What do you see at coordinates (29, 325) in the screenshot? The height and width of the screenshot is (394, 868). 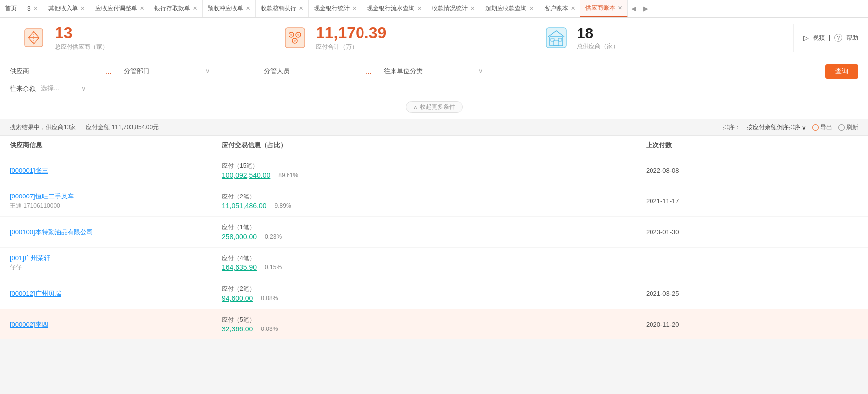 I see `supplier-link-6: [000002]李四` at bounding box center [29, 325].